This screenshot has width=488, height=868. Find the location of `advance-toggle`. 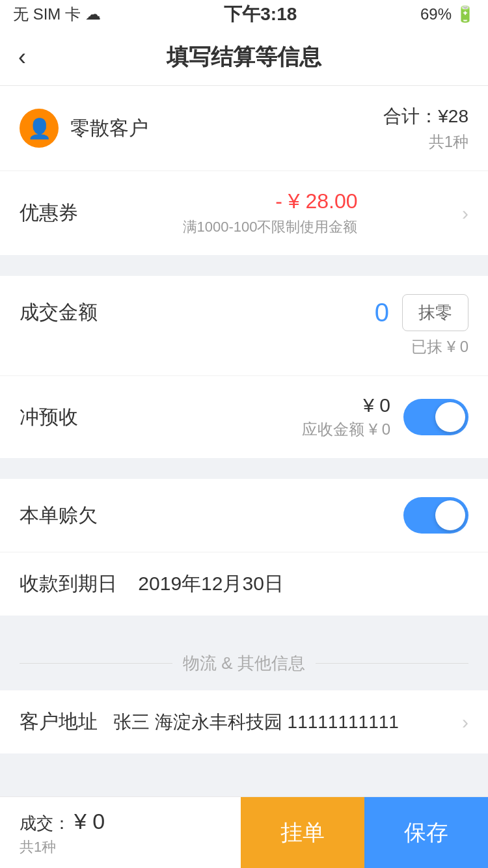

advance-toggle is located at coordinates (436, 417).